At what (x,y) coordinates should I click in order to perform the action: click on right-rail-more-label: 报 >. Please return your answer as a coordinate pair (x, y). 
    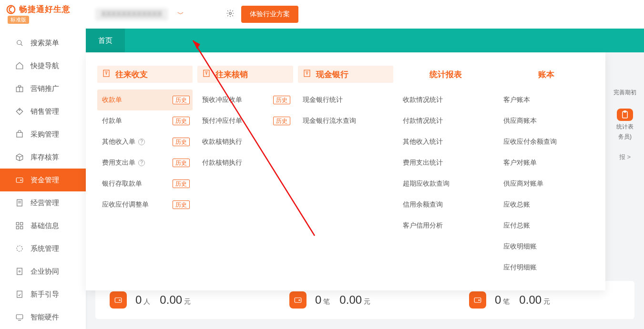
    Looking at the image, I should click on (625, 157).